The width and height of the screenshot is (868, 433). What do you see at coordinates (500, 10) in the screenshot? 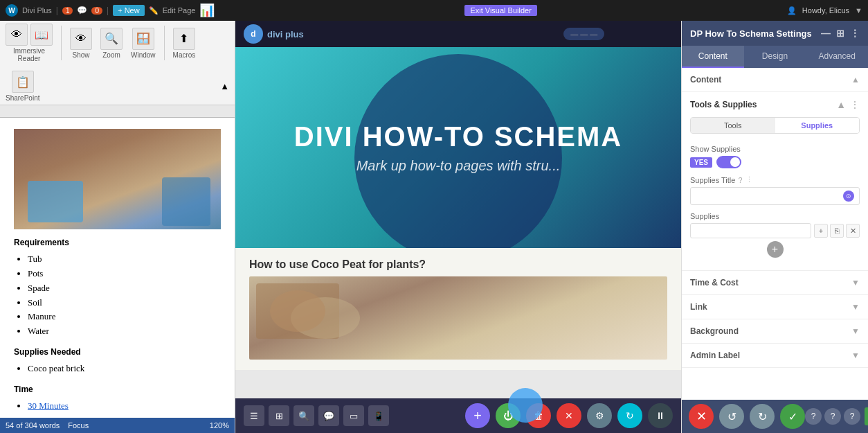
I see `exit-visual-builder-button: Exit Visual Builder` at bounding box center [500, 10].